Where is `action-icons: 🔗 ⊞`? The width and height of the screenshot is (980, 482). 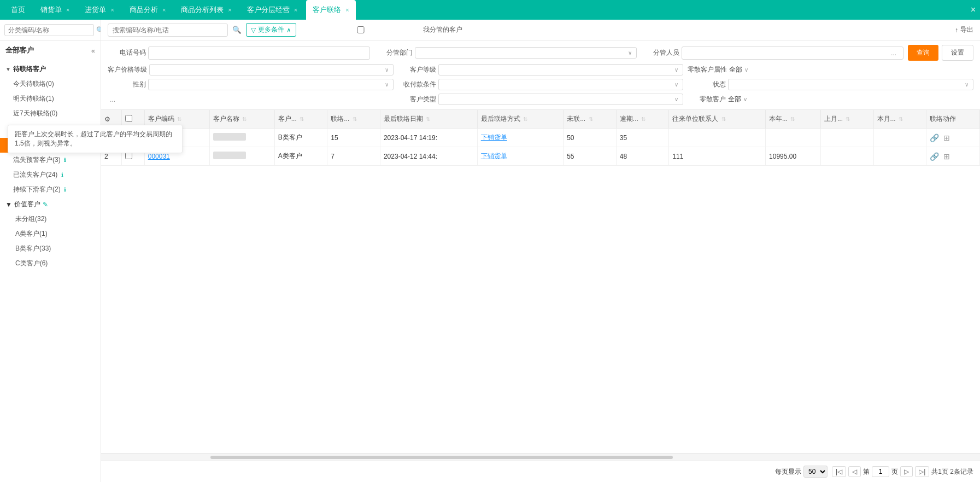 action-icons: 🔗 ⊞ is located at coordinates (953, 138).